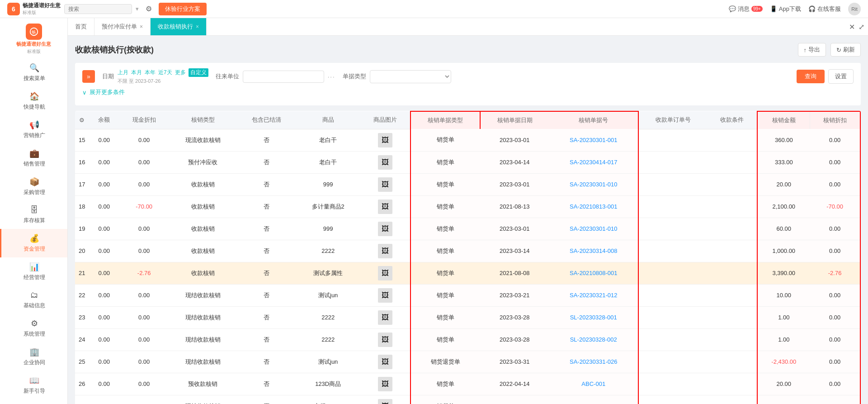 The height and width of the screenshot is (404, 868). Describe the element at coordinates (33, 72) in the screenshot. I see `sidebar-item-search: 🔍 搜索菜单` at that location.